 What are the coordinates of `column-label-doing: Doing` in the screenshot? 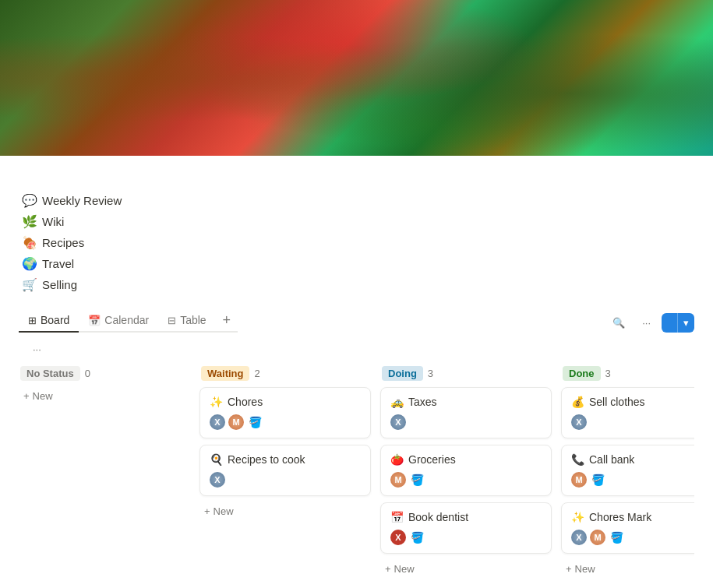 It's located at (402, 374).